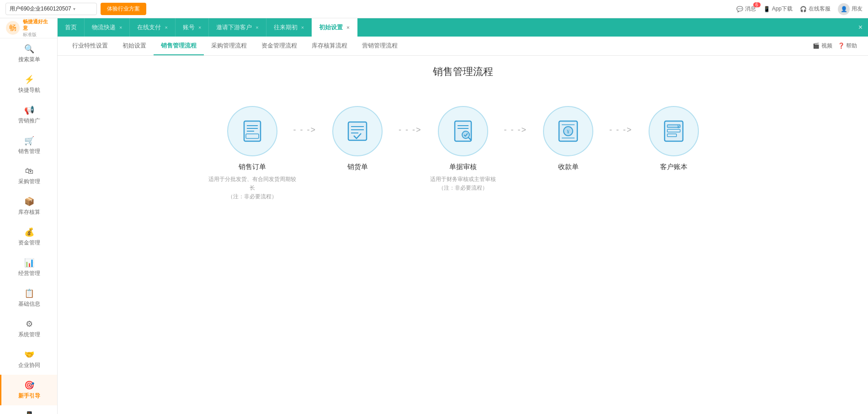  Describe the element at coordinates (37, 25) in the screenshot. I see `logo-main-text: 畅捷通好生意` at that location.